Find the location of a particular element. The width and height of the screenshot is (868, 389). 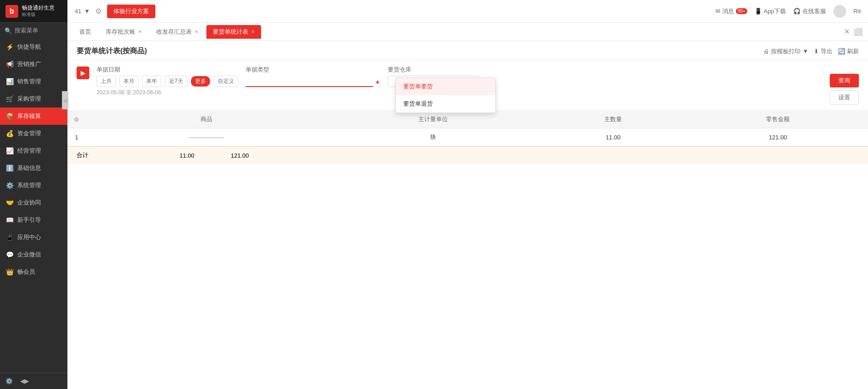

store-selector: 41 ▼ is located at coordinates (82, 11).